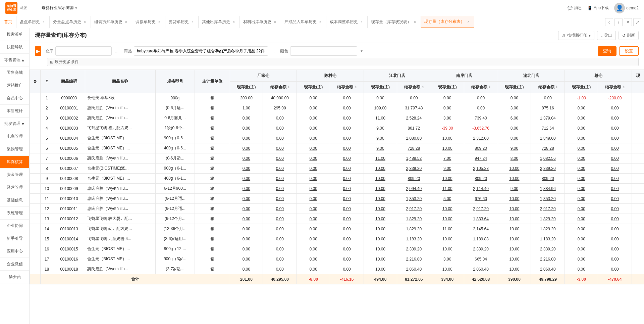  Describe the element at coordinates (582, 98) in the screenshot. I see `td-tc: -1.00` at that location.